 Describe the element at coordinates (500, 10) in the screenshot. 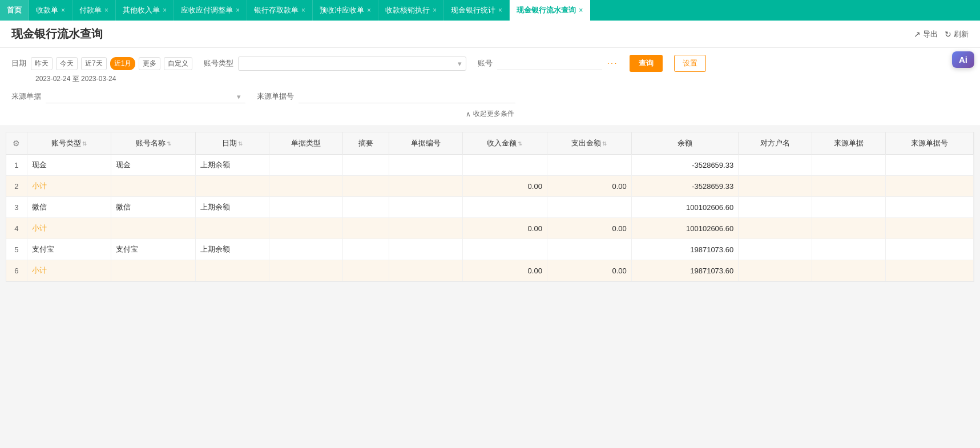

I see `nav-cash-stats-close: ×` at that location.